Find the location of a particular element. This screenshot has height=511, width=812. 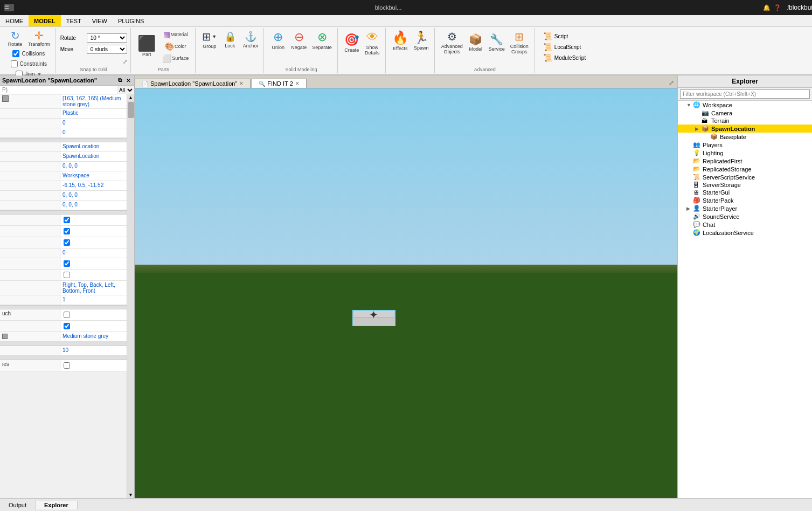

snap-expand-icon: ⤢ is located at coordinates (125, 61).